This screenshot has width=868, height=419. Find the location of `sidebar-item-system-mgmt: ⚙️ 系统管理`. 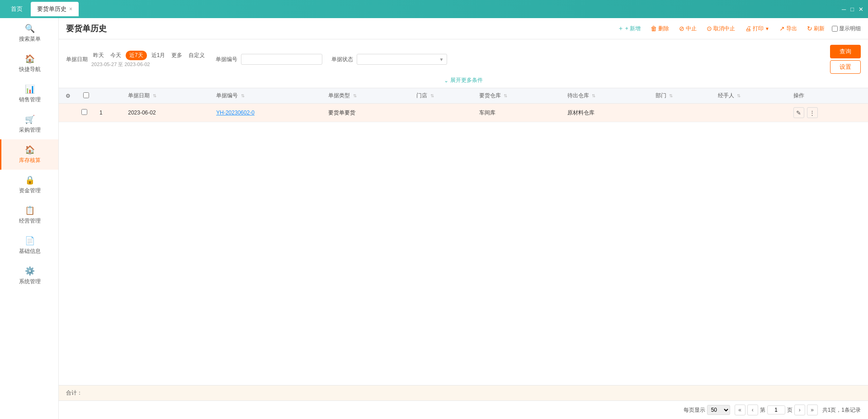

sidebar-item-system-mgmt: ⚙️ 系统管理 is located at coordinates (29, 276).